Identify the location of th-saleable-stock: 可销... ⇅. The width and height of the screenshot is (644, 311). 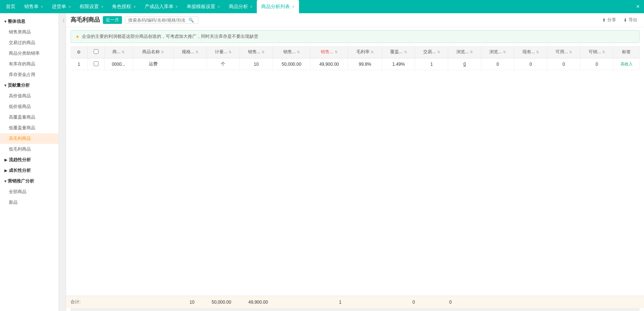
(597, 52).